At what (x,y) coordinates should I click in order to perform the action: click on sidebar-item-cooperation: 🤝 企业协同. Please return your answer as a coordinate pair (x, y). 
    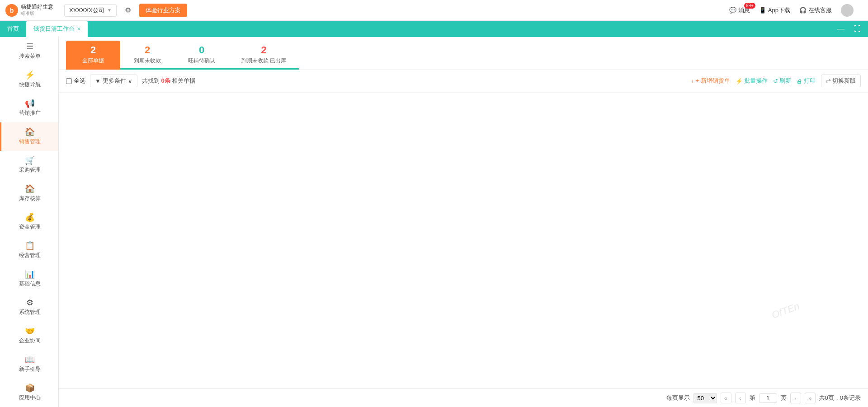
    Looking at the image, I should click on (29, 336).